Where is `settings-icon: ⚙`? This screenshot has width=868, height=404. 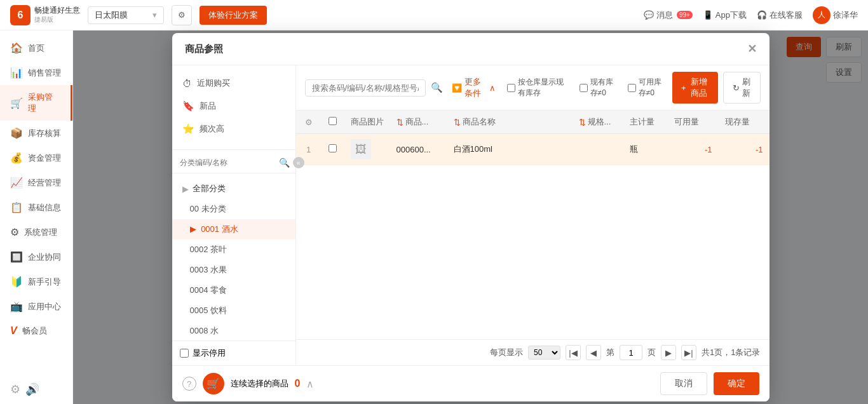
settings-icon: ⚙ is located at coordinates (15, 389).